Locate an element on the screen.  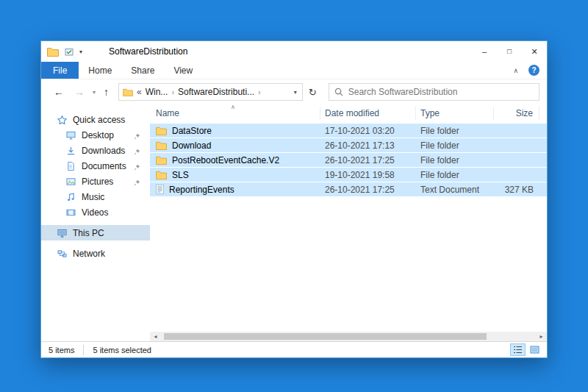
qat-properties-button is located at coordinates (69, 51).